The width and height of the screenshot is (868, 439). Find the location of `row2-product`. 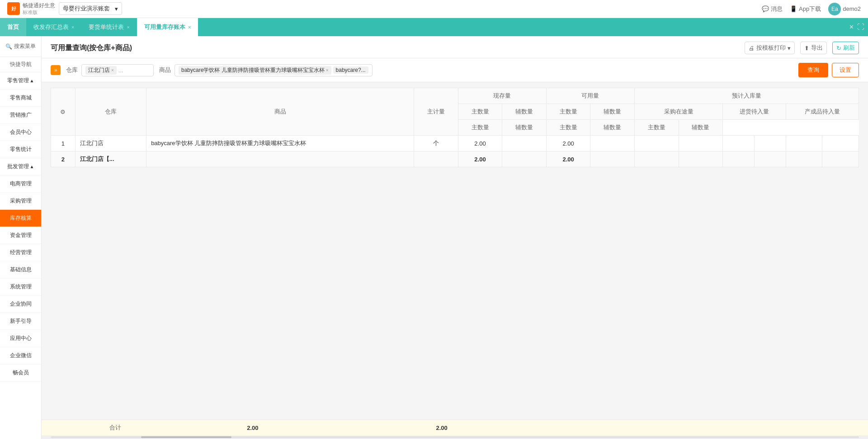

row2-product is located at coordinates (280, 159).